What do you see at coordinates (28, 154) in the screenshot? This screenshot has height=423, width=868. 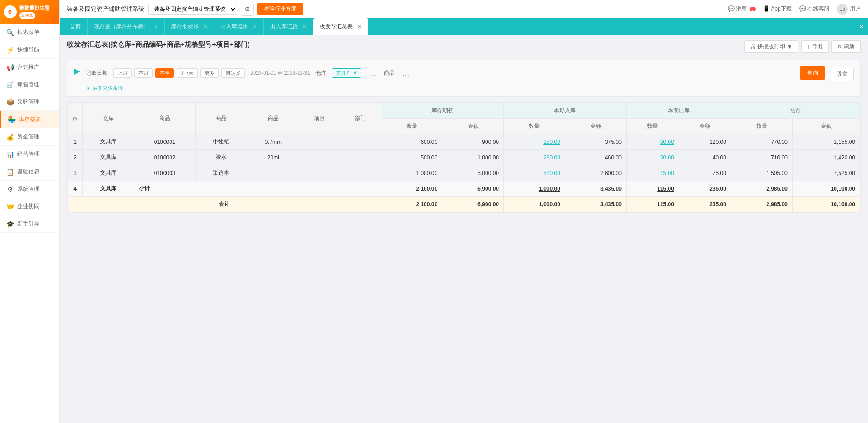 I see `sidebar-label-operation: 经营管理` at bounding box center [28, 154].